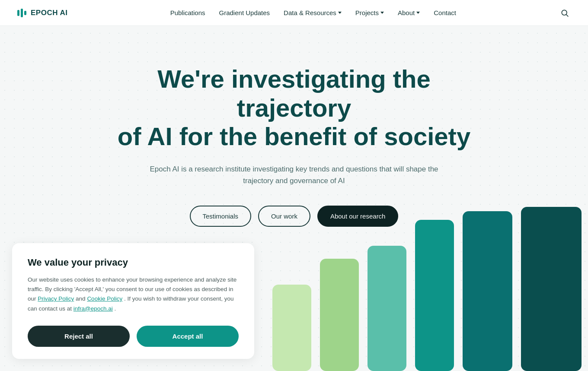 The width and height of the screenshot is (588, 371). I want to click on nav-publications: Publications, so click(188, 13).